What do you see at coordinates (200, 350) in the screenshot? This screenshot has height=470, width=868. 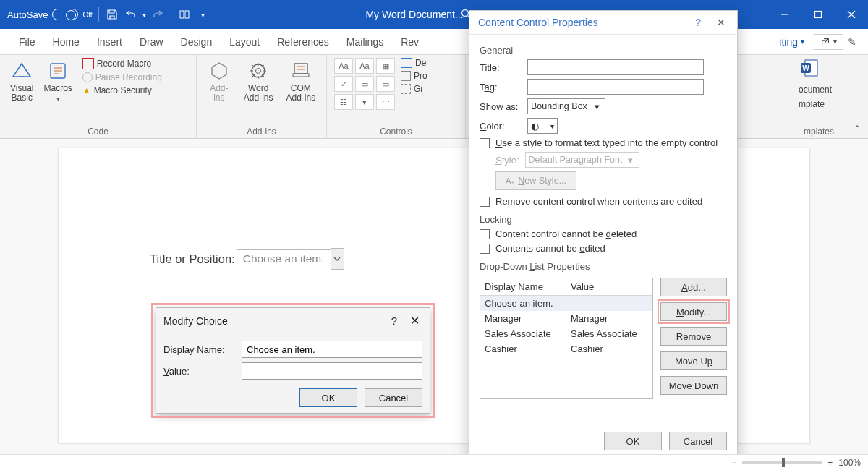 I see `display-name-label: Display Name:` at bounding box center [200, 350].